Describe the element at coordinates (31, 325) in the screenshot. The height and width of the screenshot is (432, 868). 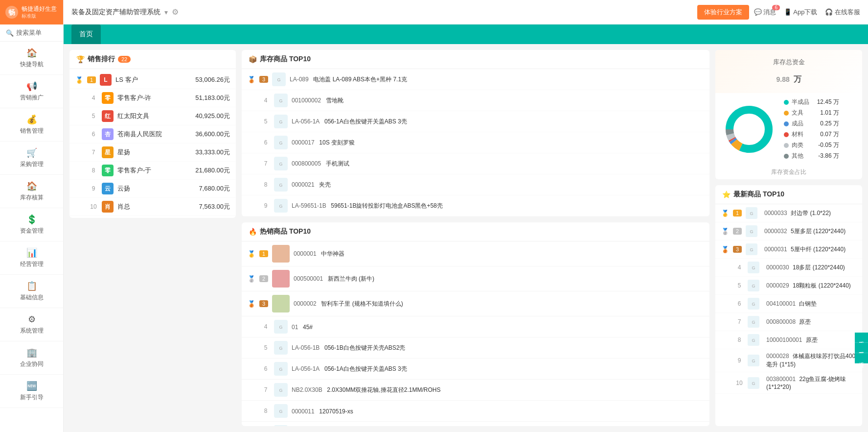
I see `sidebar-item-system: ⚙ 系统管理` at that location.